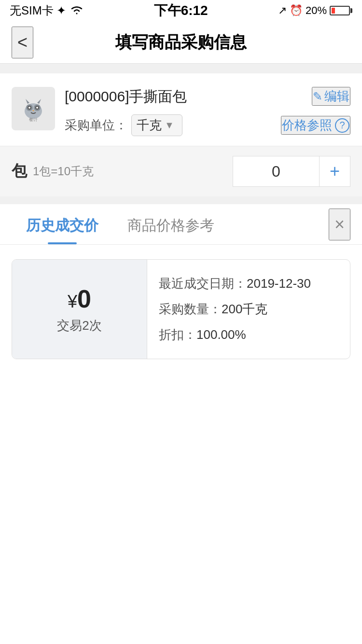 This screenshot has height=644, width=362. Describe the element at coordinates (157, 126) in the screenshot. I see `unit-selector: 千克 ▼` at that location.